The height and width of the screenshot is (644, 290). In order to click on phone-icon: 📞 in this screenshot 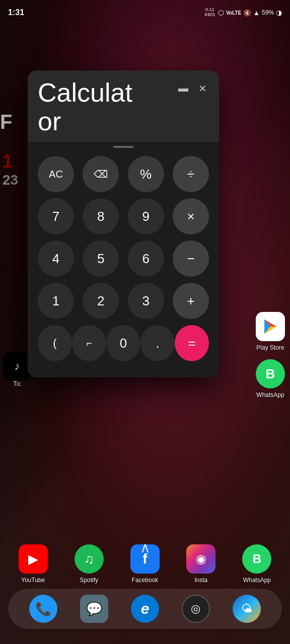, I will do `click(43, 609)`.